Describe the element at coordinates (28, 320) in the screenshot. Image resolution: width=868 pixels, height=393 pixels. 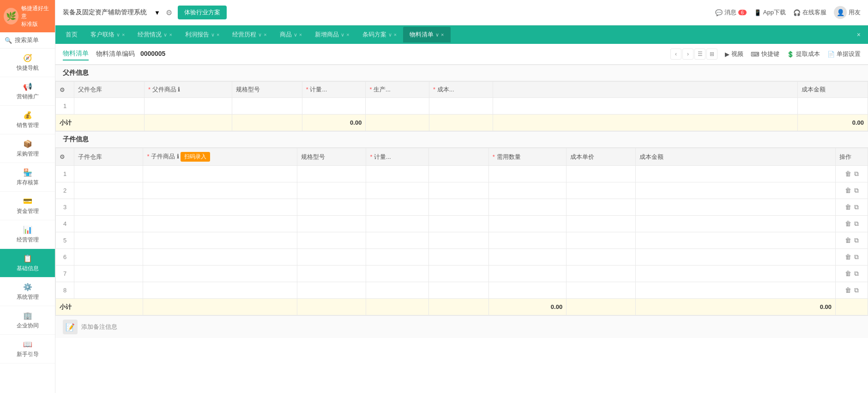
I see `sidebar-item-enterprise: 🏢 企业协同` at that location.